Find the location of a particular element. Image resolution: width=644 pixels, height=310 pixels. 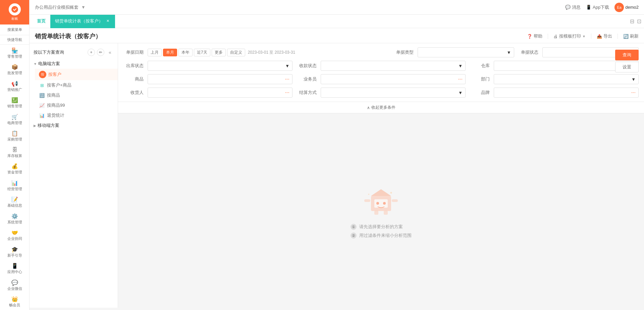

system-icon: ⚙️ is located at coordinates (15, 216).